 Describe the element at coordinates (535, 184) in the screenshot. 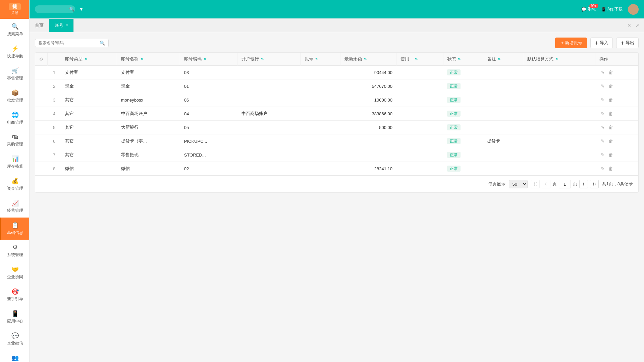

I see `first-page-button: ⟨⟨` at that location.